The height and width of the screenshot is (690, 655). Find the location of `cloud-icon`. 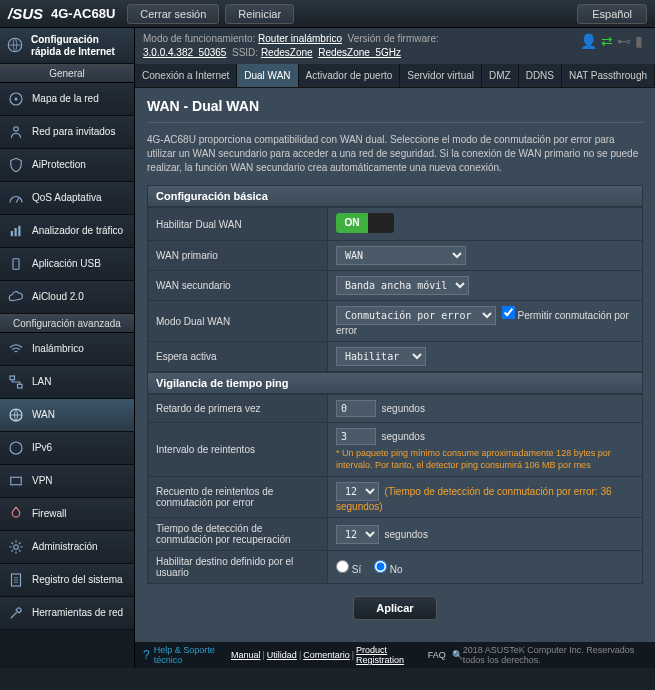

cloud-icon is located at coordinates (16, 297).